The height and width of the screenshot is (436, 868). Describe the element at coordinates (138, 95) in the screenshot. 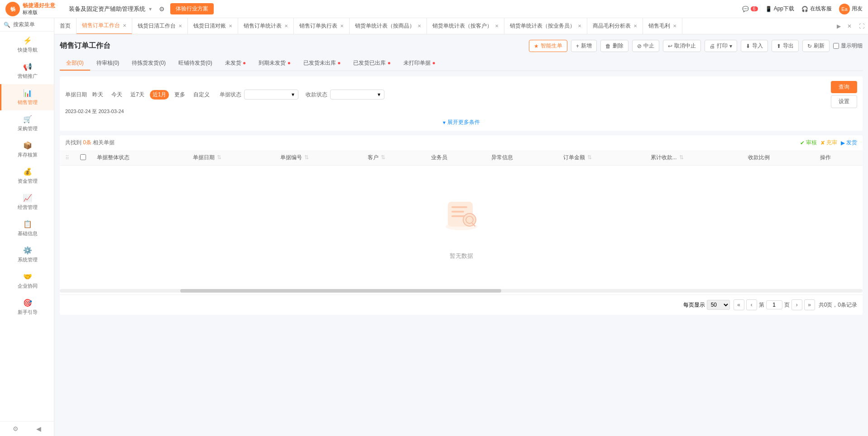

I see `date-7days: 近7天` at that location.